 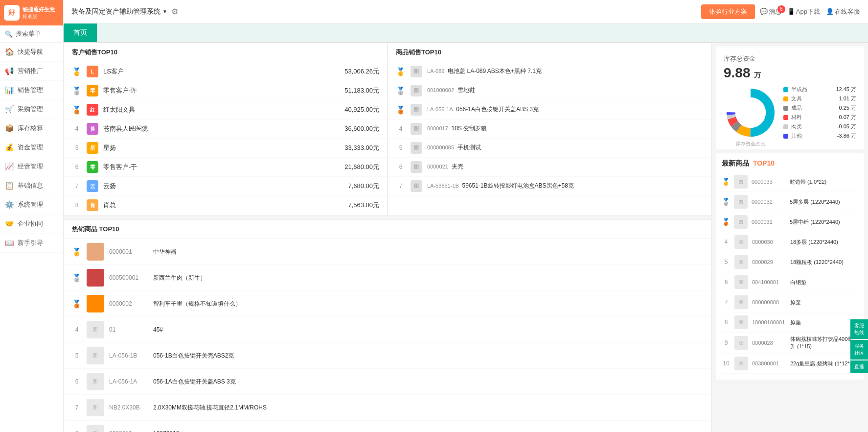 What do you see at coordinates (31, 224) in the screenshot?
I see `sidebar-item-qiye: 🤝 企业协同` at bounding box center [31, 224].